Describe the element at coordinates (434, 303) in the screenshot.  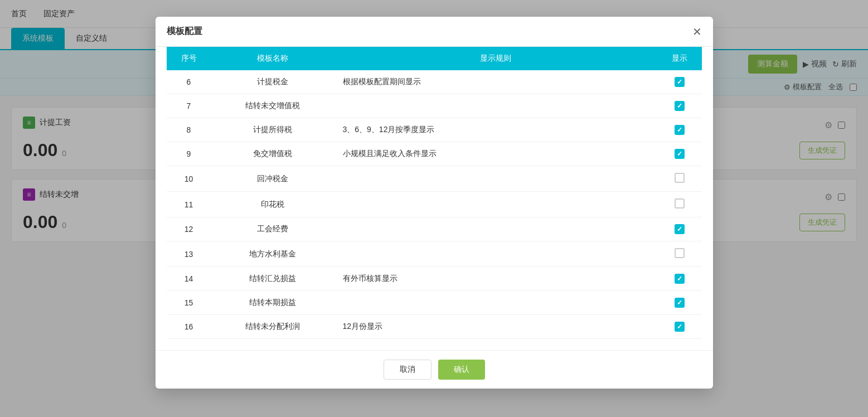
I see `table-row: 15结转本期损益` at that location.